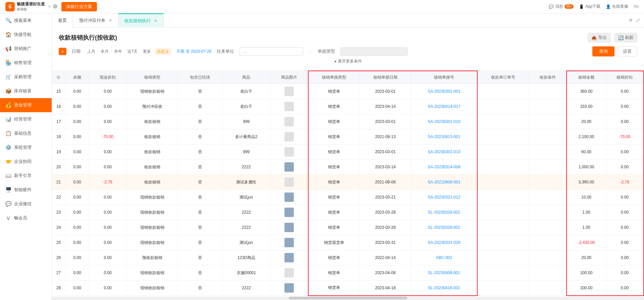 This screenshot has height=300, width=644. Describe the element at coordinates (348, 122) in the screenshot. I see `table-row: 17 0.00 0.00 收款核销 否 999 销货单 2023-03-01 S…` at that location.